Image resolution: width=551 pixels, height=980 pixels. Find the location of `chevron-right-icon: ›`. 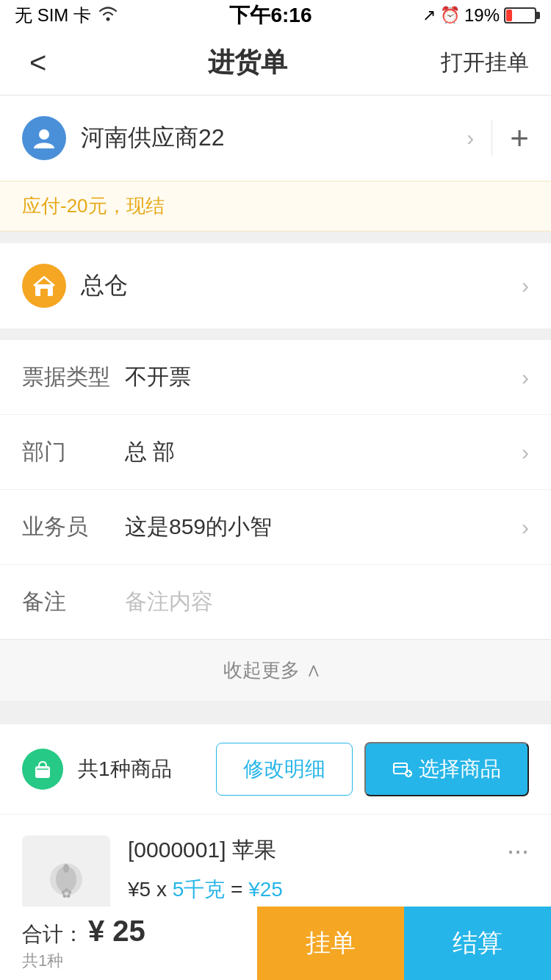

chevron-right-icon: › is located at coordinates (470, 138).